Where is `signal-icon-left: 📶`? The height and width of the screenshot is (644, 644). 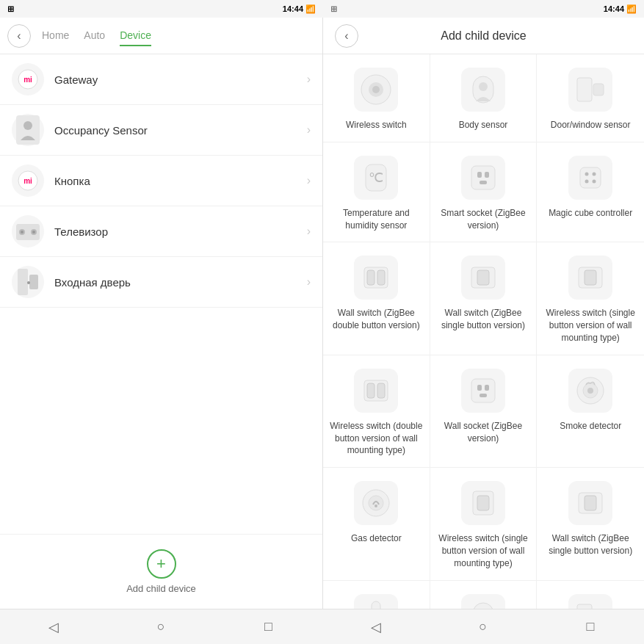 signal-icon-left: 📶 is located at coordinates (311, 9).